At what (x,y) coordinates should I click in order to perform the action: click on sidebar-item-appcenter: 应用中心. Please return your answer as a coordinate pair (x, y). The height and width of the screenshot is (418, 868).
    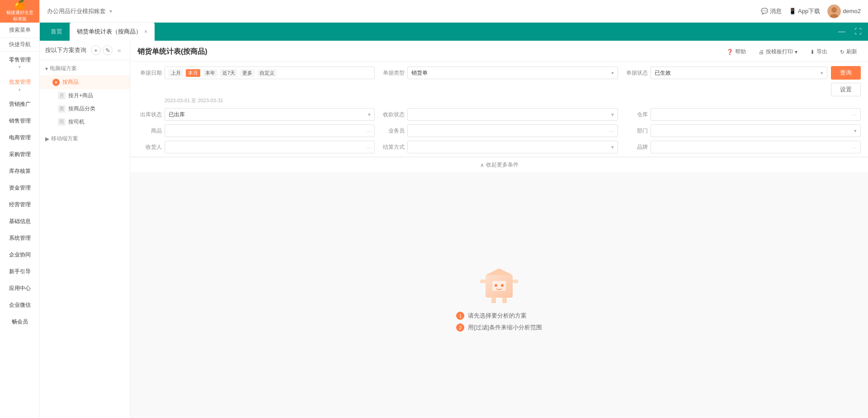
    Looking at the image, I should click on (20, 289).